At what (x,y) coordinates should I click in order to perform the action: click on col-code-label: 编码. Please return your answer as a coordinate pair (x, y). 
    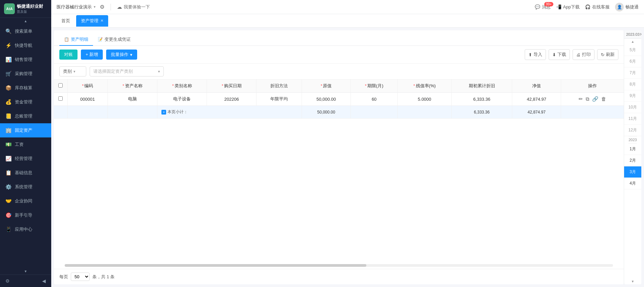
    Looking at the image, I should click on (89, 86).